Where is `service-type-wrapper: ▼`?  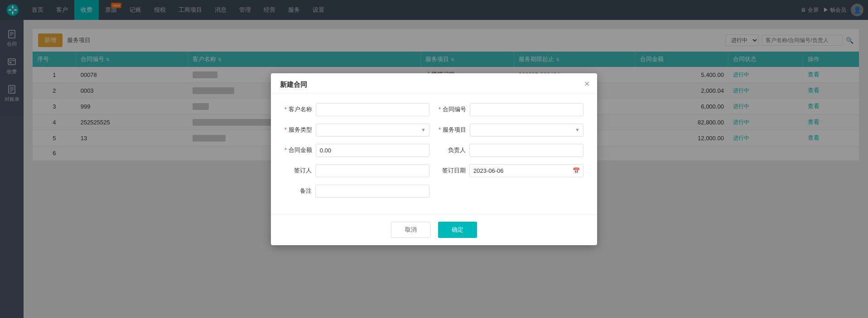 service-type-wrapper: ▼ is located at coordinates (372, 130).